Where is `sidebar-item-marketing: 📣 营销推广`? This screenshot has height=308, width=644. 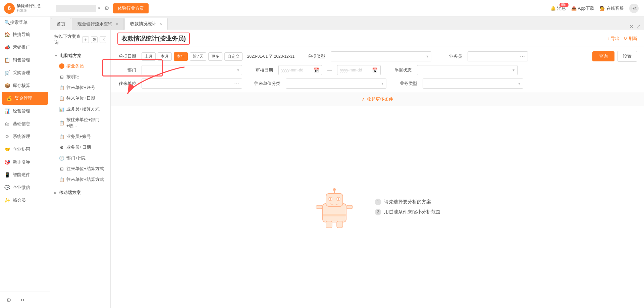
sidebar-item-marketing: 📣 营销推广 is located at coordinates (25, 47).